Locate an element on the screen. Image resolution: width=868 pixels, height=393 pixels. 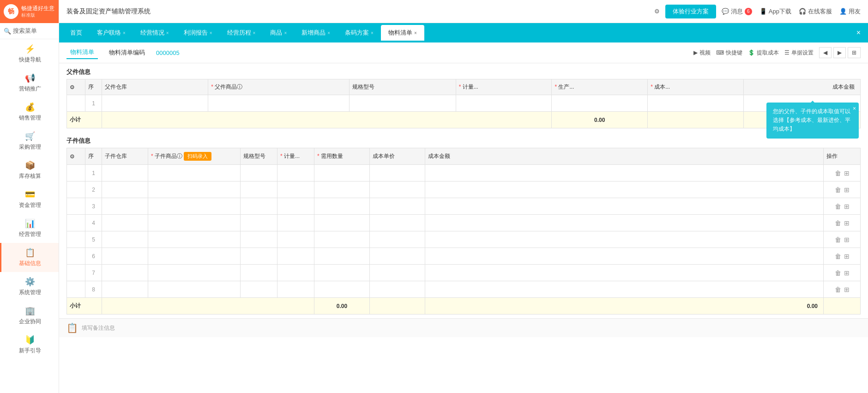
child-row7-unit-cost is located at coordinates (398, 273).